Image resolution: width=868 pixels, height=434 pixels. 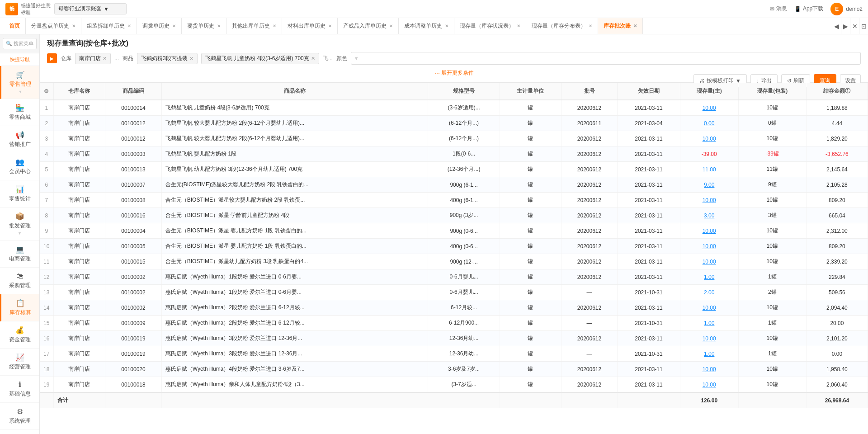 What do you see at coordinates (192, 59) in the screenshot?
I see `goods-tag-1-close: ✕` at bounding box center [192, 59].